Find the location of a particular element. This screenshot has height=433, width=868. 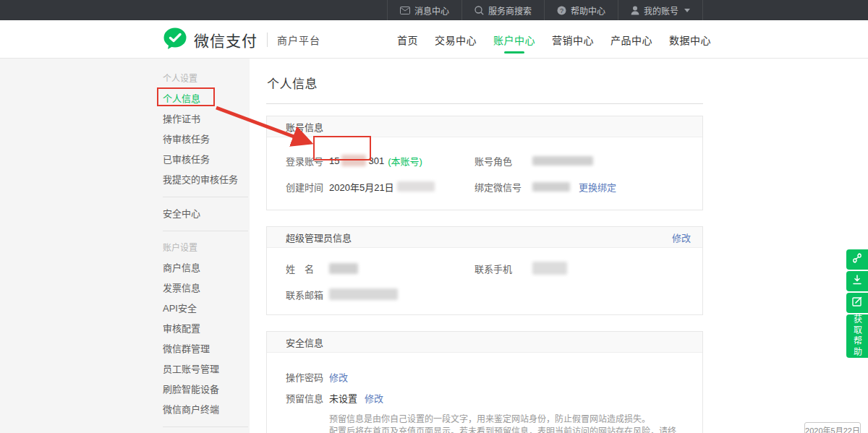

redacted-wechat-id is located at coordinates (551, 187).